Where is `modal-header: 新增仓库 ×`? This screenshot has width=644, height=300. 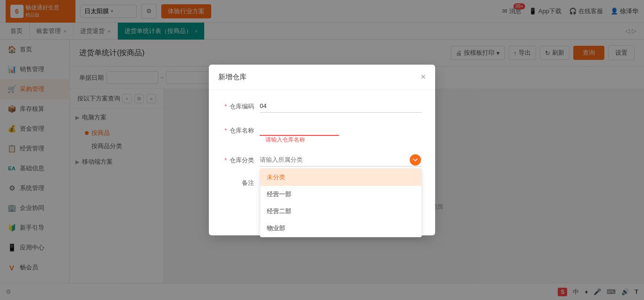
modal-header: 新增仓库 × is located at coordinates (322, 77).